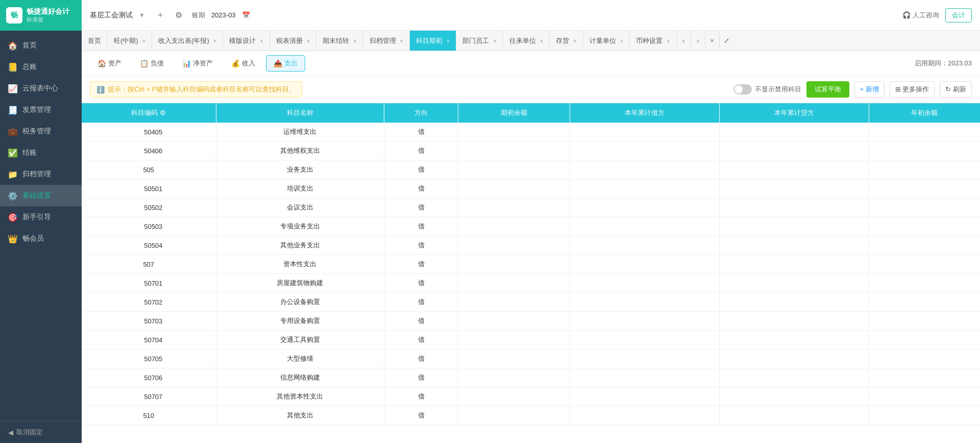 The height and width of the screenshot is (443, 980). Describe the element at coordinates (179, 15) in the screenshot. I see `settings-icon: ⚙` at that location.